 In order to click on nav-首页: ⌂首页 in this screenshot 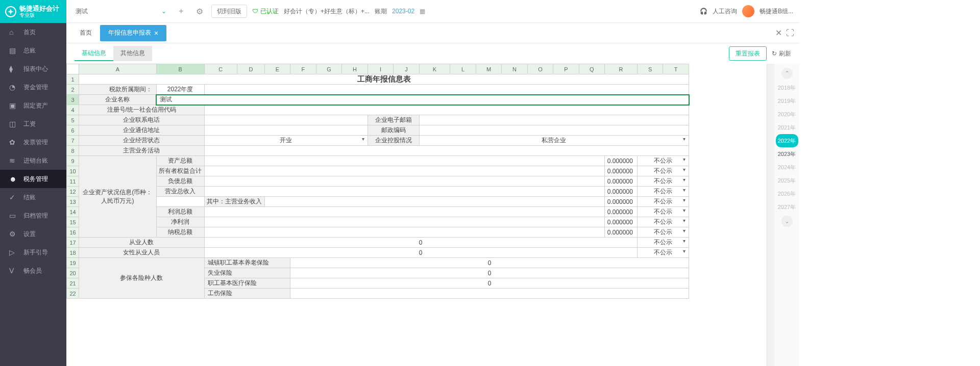, I will do `click(33, 32)`.